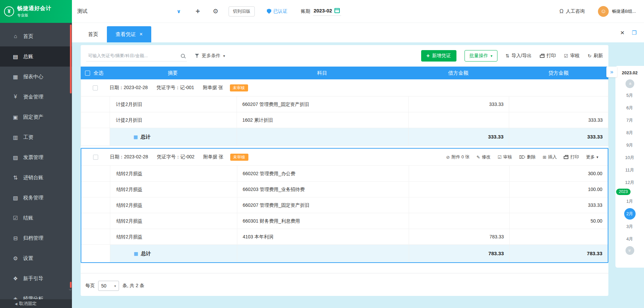 This screenshot has width=644, height=308. Describe the element at coordinates (36, 77) in the screenshot. I see `sidebar-item: ▦报表中心` at that location.